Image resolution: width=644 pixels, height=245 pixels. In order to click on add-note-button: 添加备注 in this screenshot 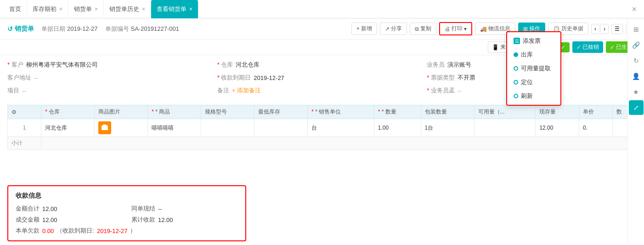, I will do `click(246, 91)`.